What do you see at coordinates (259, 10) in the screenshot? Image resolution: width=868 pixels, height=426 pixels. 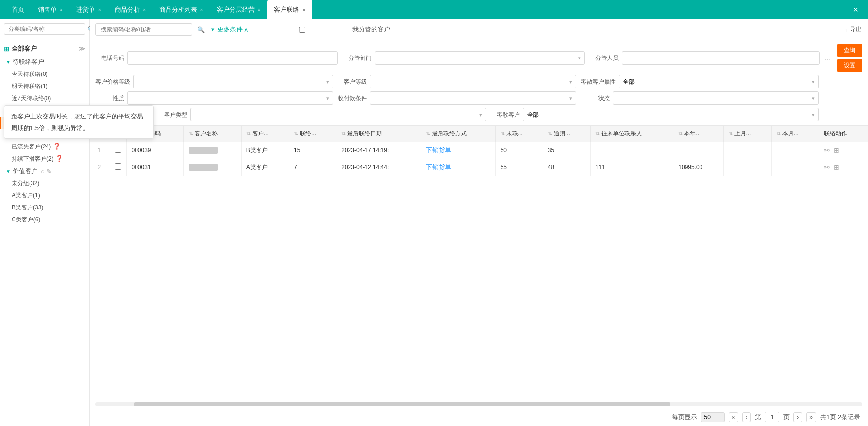 I see `nav-close-customer-tier: ×` at bounding box center [259, 10].